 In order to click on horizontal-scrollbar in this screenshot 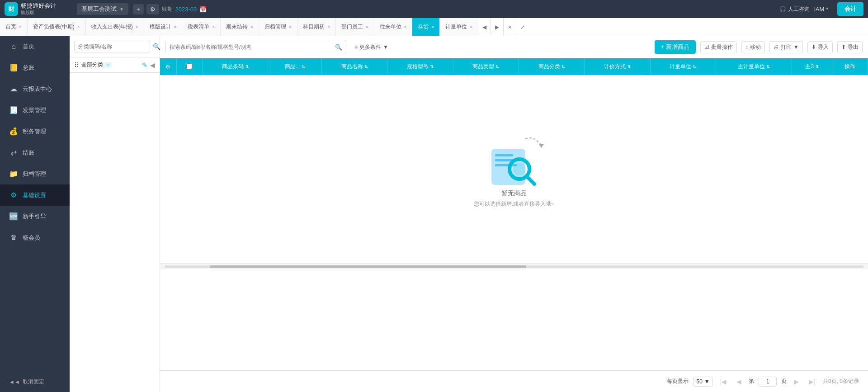, I will do `click(514, 266)`.